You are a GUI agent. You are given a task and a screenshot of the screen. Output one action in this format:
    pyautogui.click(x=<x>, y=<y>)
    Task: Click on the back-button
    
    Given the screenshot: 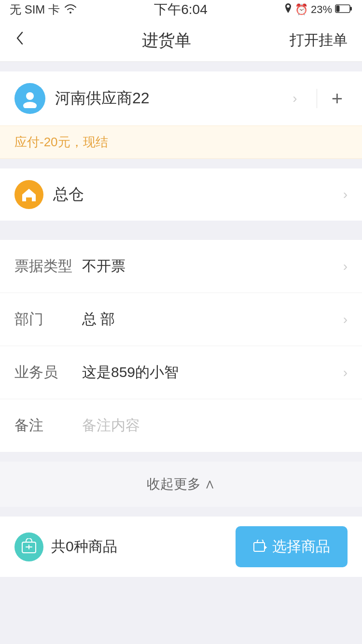 What is the action you would take?
    pyautogui.click(x=29, y=41)
    